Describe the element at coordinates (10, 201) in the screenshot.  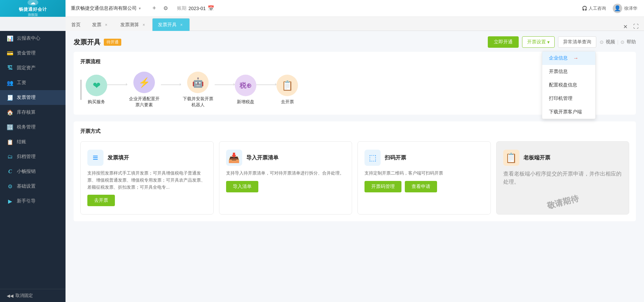
I see `xinshou-icon: ▶` at that location.